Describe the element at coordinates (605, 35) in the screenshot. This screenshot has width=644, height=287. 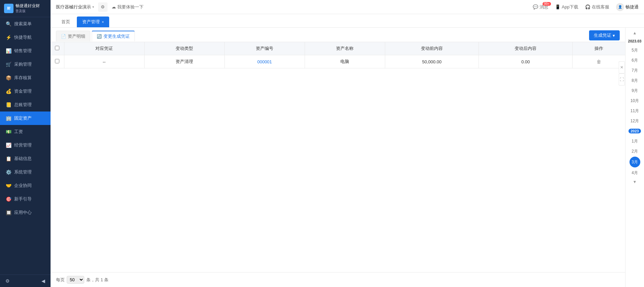
I see `generate-voucher-button: 生成凭证 ▾` at that location.